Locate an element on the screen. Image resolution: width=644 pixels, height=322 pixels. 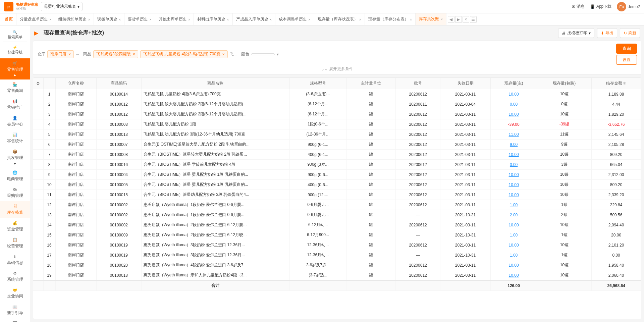
tab-10: 现存量（库存分布表） × is located at coordinates (390, 19).